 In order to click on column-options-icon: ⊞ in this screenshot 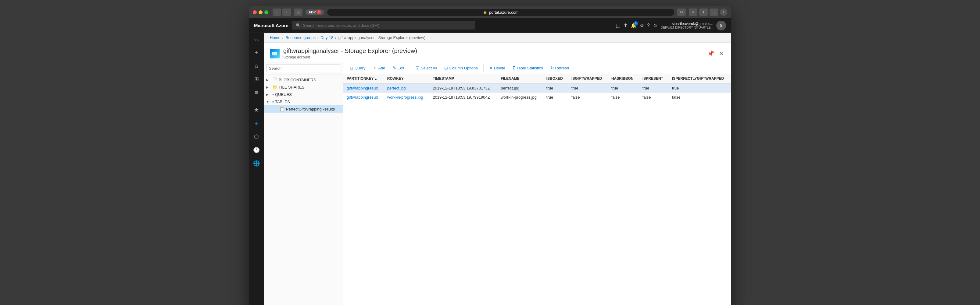, I will do `click(446, 68)`.